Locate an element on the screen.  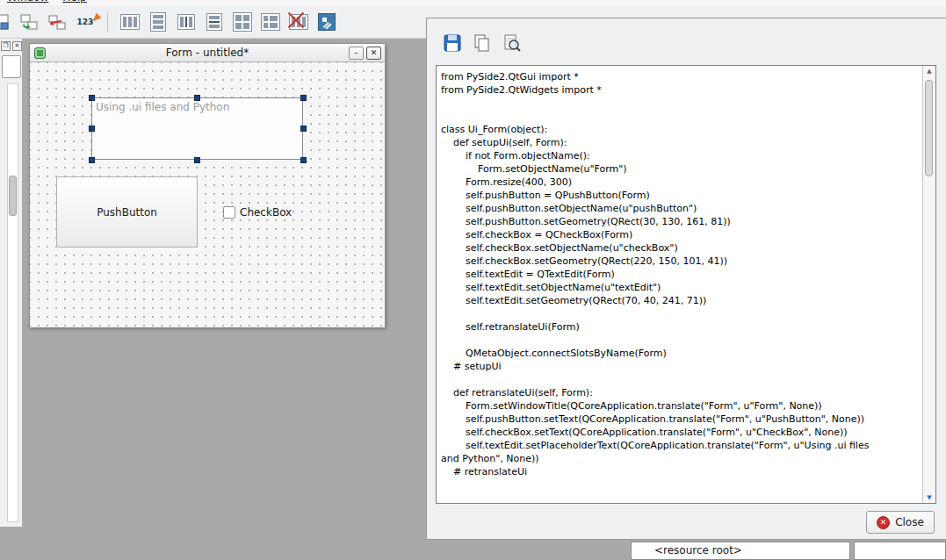
widget-filter-input is located at coordinates (11, 67).